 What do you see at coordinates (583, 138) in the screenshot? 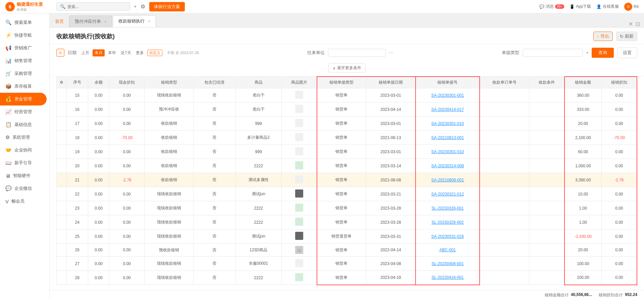
I see `cell-verify-amount: 2,100.00` at bounding box center [583, 138].